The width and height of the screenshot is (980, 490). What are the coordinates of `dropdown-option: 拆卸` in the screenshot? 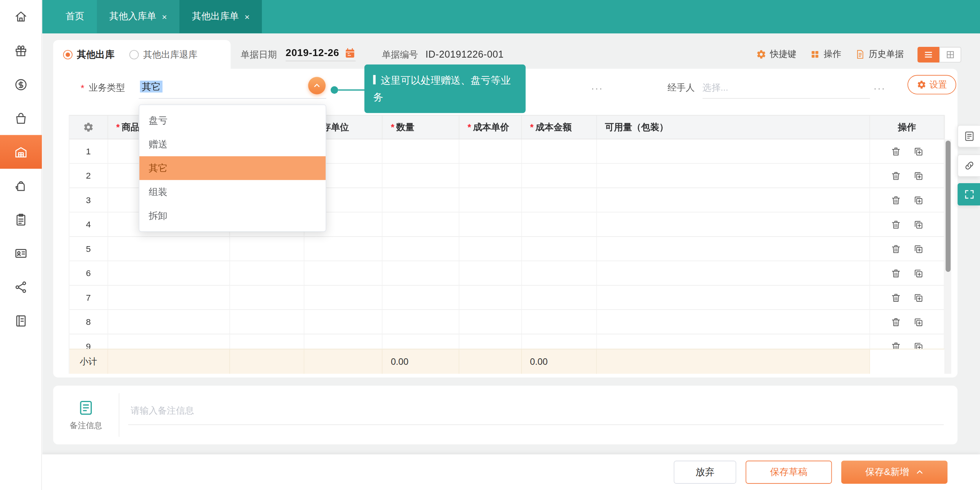 It's located at (233, 216).